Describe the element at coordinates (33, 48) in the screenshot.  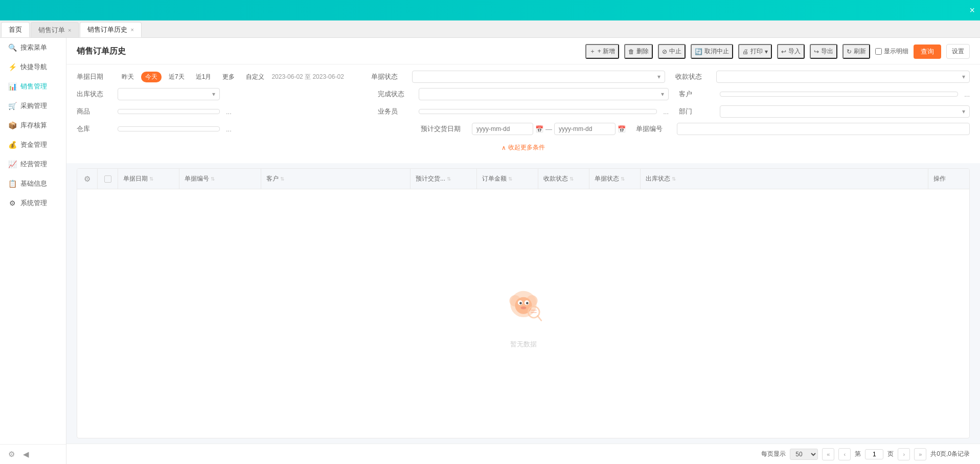
I see `sidebar-item-search: 🔍 搜索菜单` at that location.